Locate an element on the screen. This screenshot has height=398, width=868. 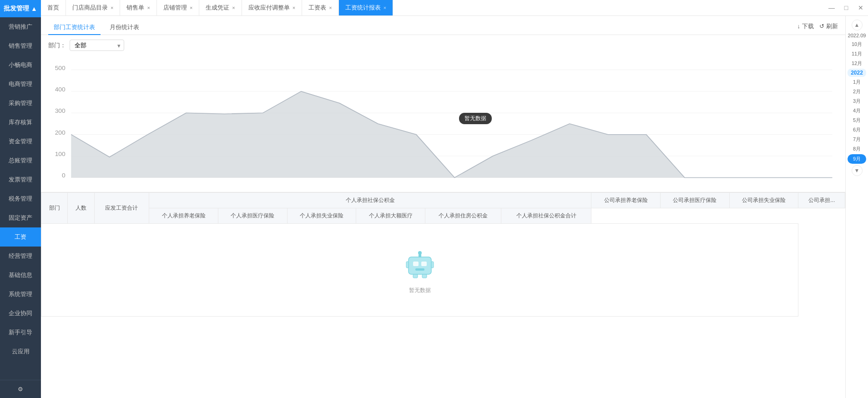
sidebar-item-5: 库存核算 is located at coordinates (20, 122).